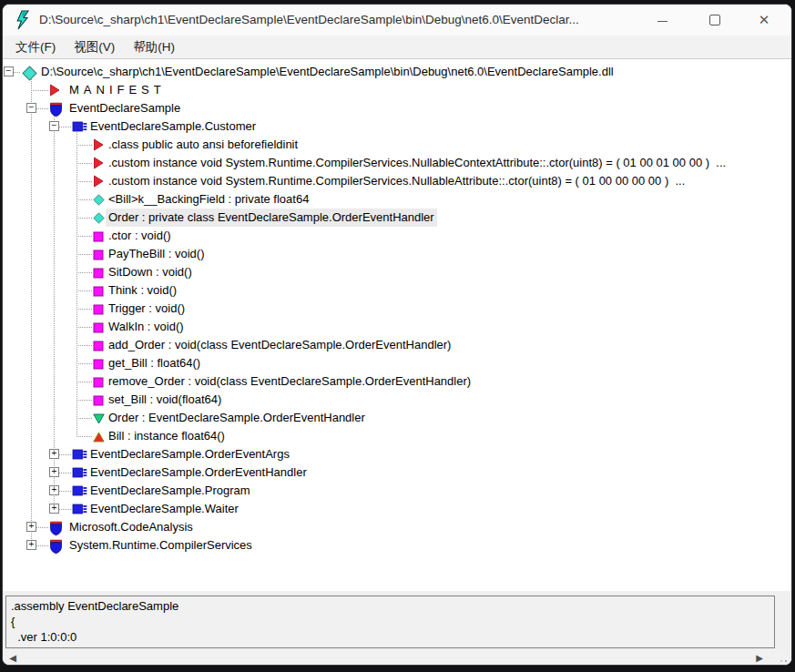  I want to click on menu-bar: 文件(F) 视图(V) 帮助(H), so click(397, 47).